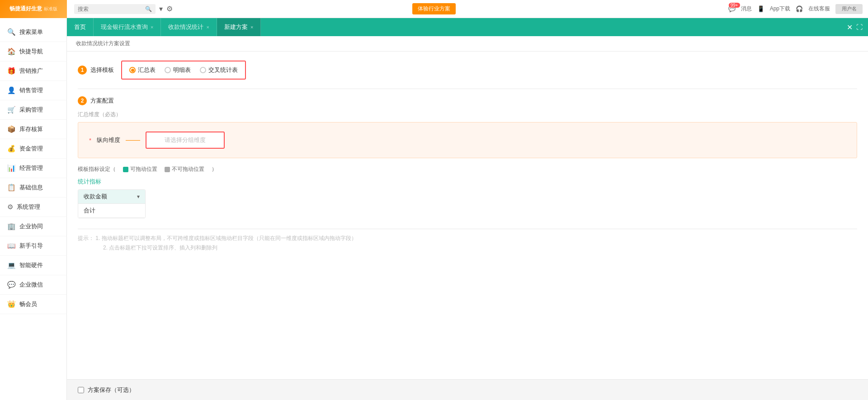 This screenshot has height=400, width=868. What do you see at coordinates (82, 70) in the screenshot?
I see `step1-num: 1` at bounding box center [82, 70].